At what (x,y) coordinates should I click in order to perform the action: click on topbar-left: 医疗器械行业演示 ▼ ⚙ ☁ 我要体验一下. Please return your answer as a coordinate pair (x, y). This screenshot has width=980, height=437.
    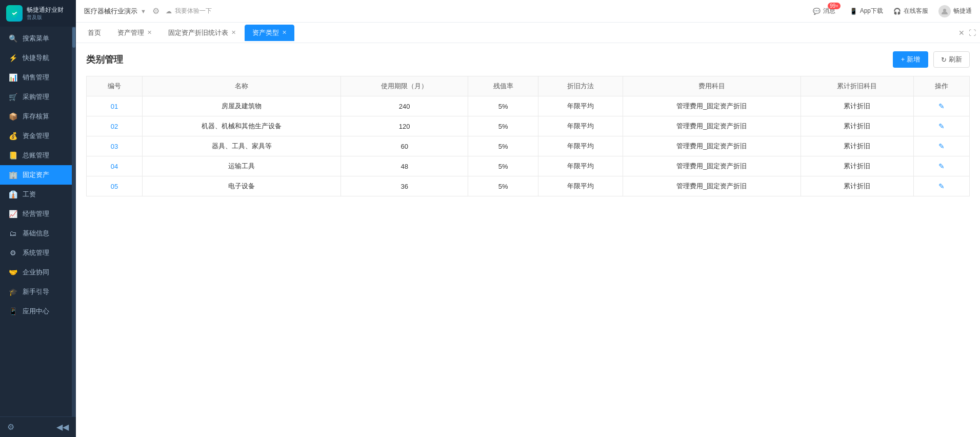
    Looking at the image, I should click on (148, 11).